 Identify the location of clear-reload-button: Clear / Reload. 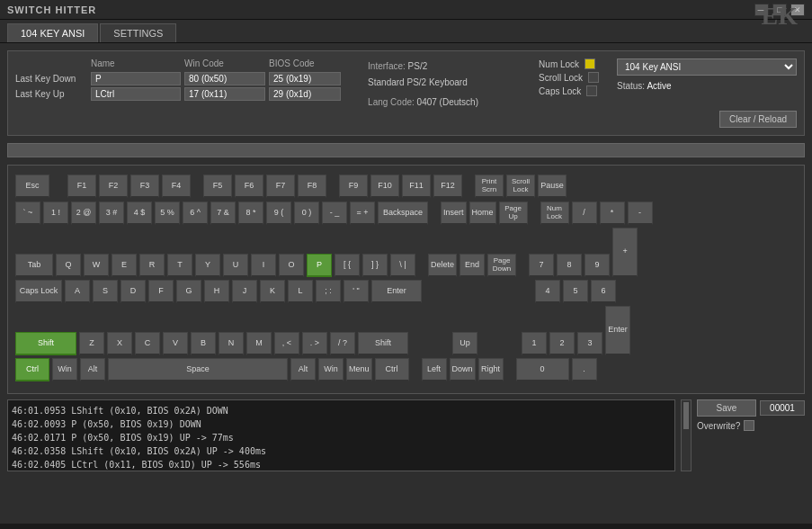
(758, 119).